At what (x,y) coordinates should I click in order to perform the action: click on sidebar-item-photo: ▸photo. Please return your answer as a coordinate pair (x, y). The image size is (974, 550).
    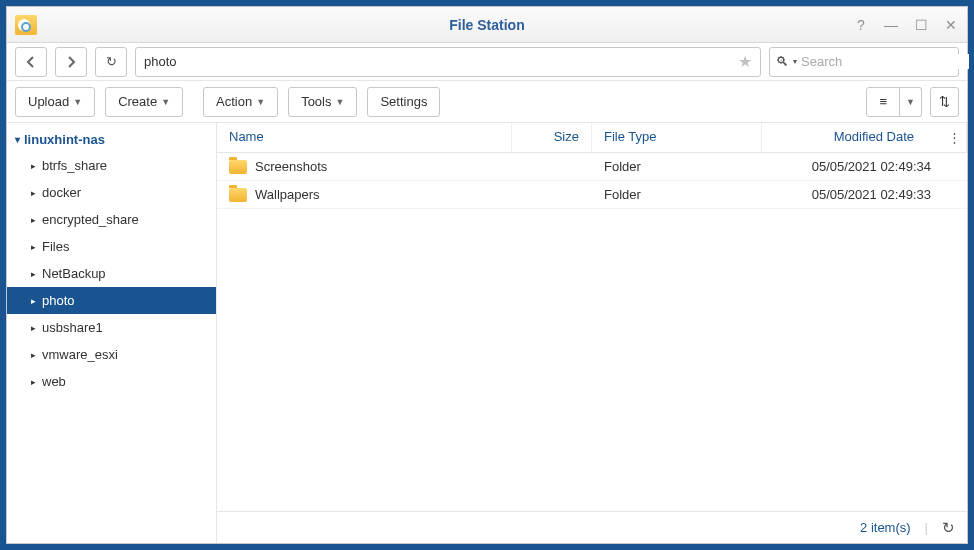
    Looking at the image, I should click on (112, 300).